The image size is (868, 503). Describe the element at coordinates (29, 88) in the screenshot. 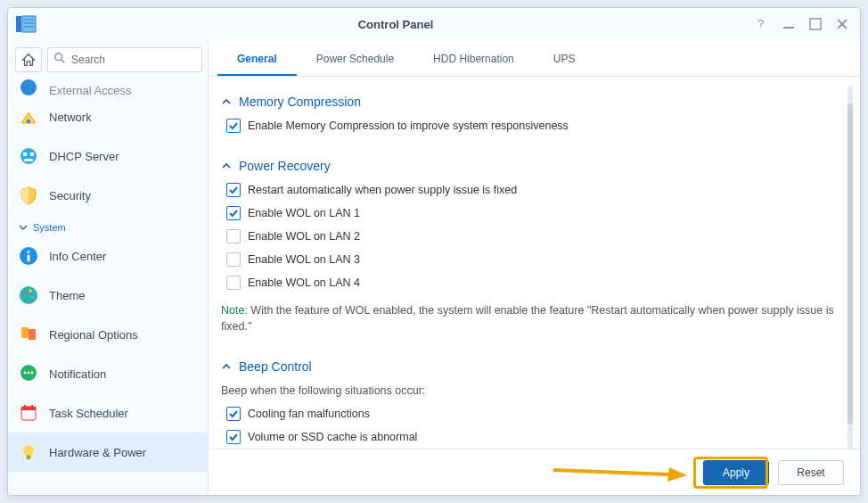

I see `globe-icon` at that location.